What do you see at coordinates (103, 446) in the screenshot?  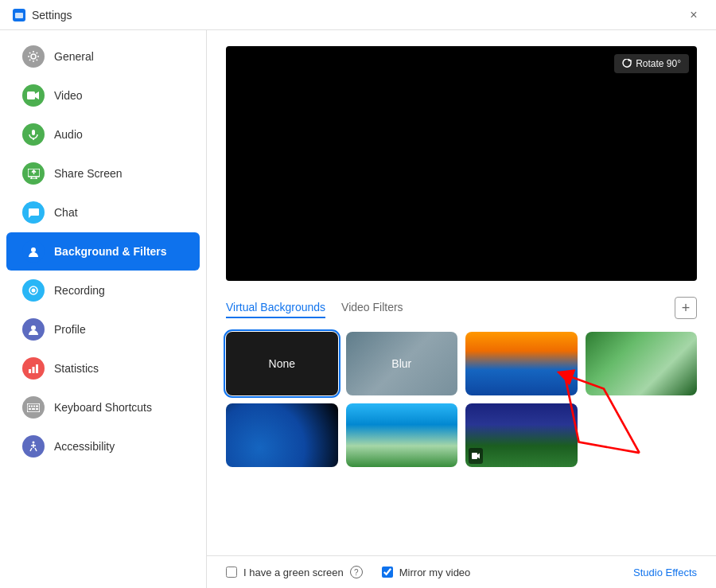 I see `sidebar-item-accessibility: Accessibility` at bounding box center [103, 446].